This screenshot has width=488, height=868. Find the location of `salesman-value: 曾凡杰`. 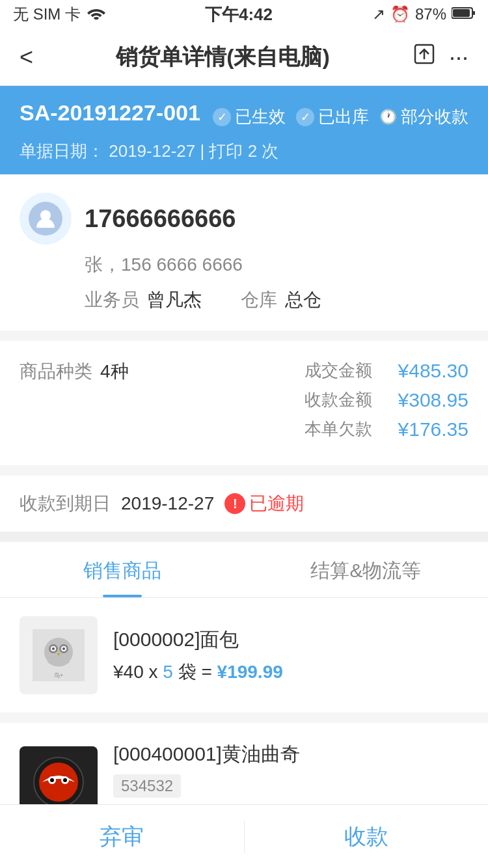

salesman-value: 曾凡杰 is located at coordinates (174, 300).